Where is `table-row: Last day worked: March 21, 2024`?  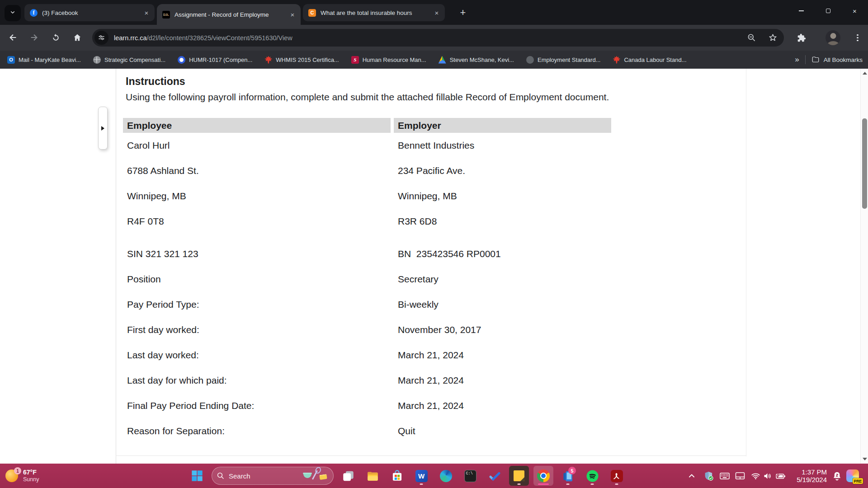
table-row: Last day worked: March 21, 2024 is located at coordinates (367, 355).